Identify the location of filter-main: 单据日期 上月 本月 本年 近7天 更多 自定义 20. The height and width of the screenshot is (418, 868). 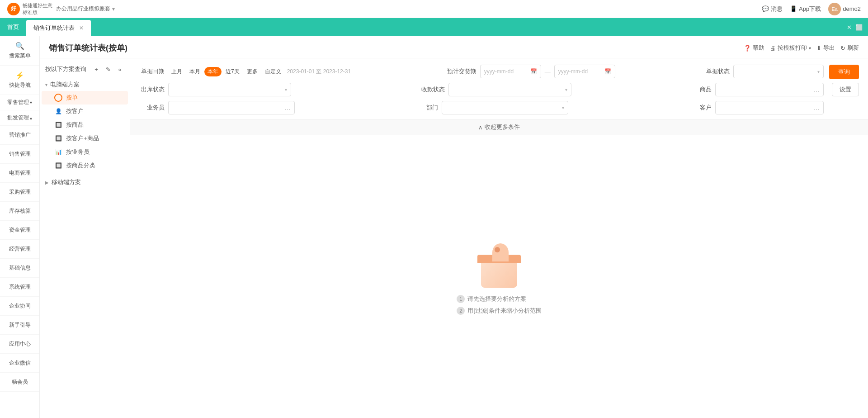
(481, 92).